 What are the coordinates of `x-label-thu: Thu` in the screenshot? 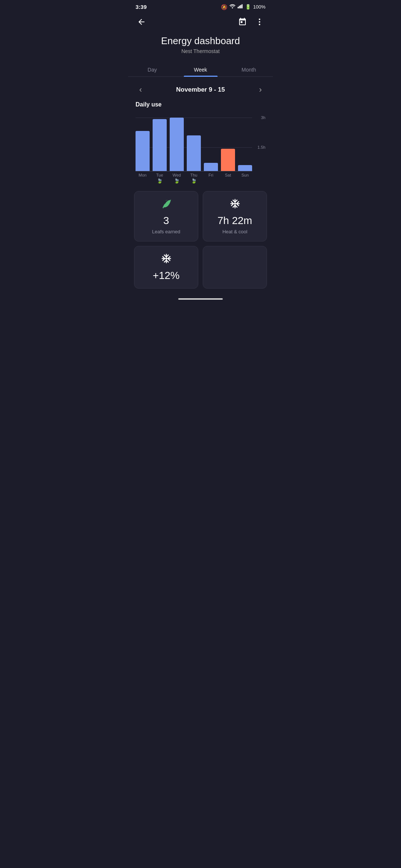 It's located at (194, 175).